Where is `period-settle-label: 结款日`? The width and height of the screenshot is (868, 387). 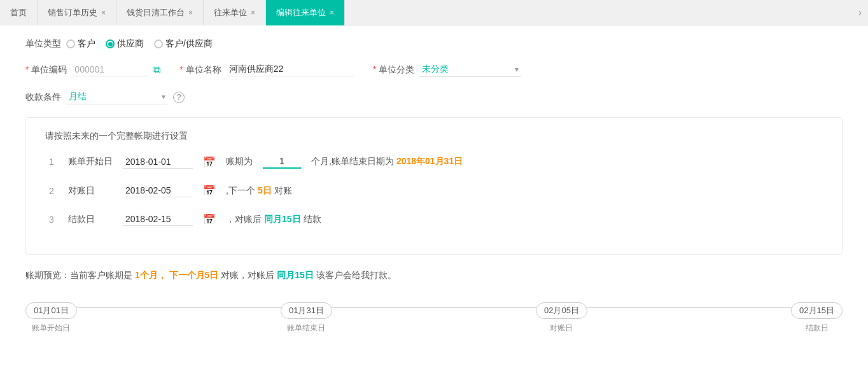 period-settle-label: 结款日 is located at coordinates (90, 220).